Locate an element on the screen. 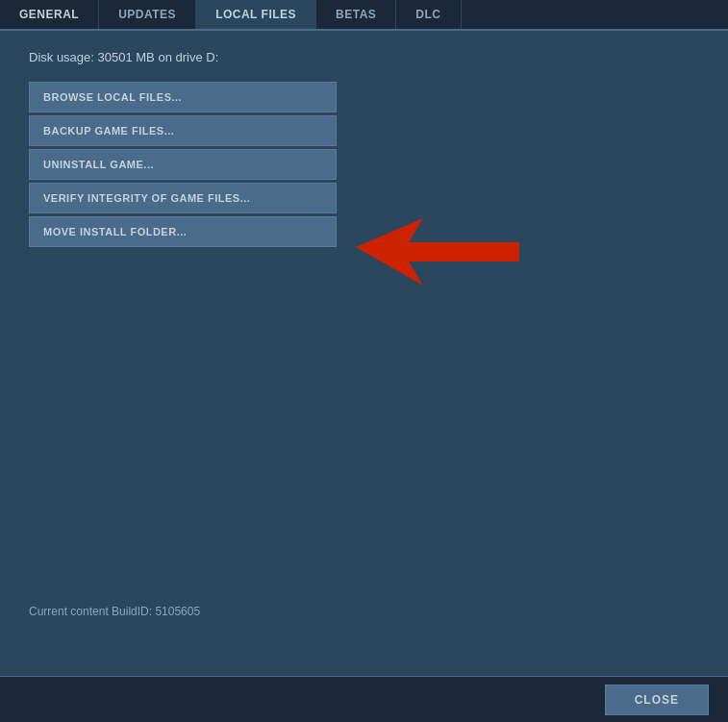 Image resolution: width=728 pixels, height=722 pixels. tab-updates: UPDATES is located at coordinates (148, 14).